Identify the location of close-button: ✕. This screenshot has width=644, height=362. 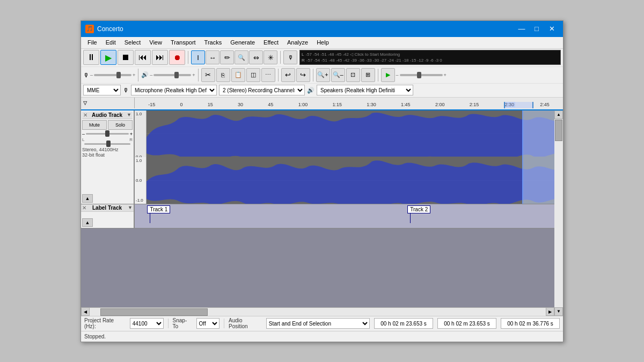
(552, 29).